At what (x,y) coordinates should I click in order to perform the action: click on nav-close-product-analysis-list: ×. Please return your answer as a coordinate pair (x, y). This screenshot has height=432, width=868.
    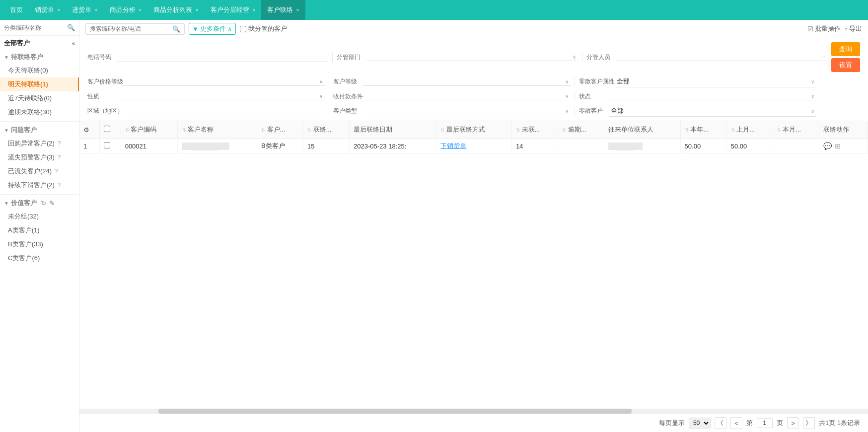
    Looking at the image, I should click on (197, 10).